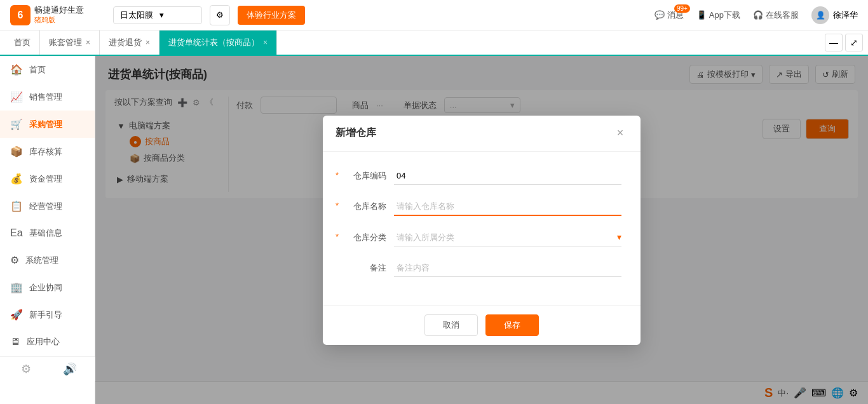 Image resolution: width=868 pixels, height=404 pixels. What do you see at coordinates (46, 125) in the screenshot?
I see `sidebar-item-purchase-label: 采购管理` at bounding box center [46, 125].